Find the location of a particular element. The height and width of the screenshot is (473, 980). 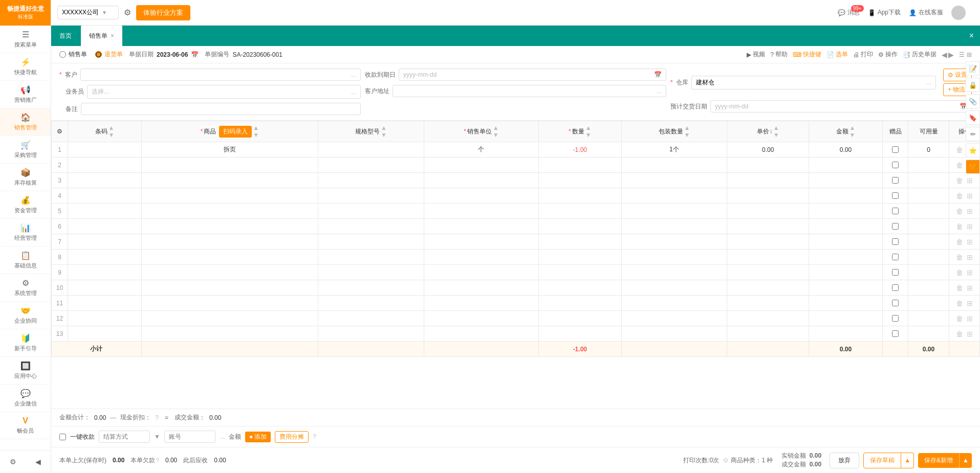

sidebar-item-apps: 🔲 应用中心 is located at coordinates (26, 371).